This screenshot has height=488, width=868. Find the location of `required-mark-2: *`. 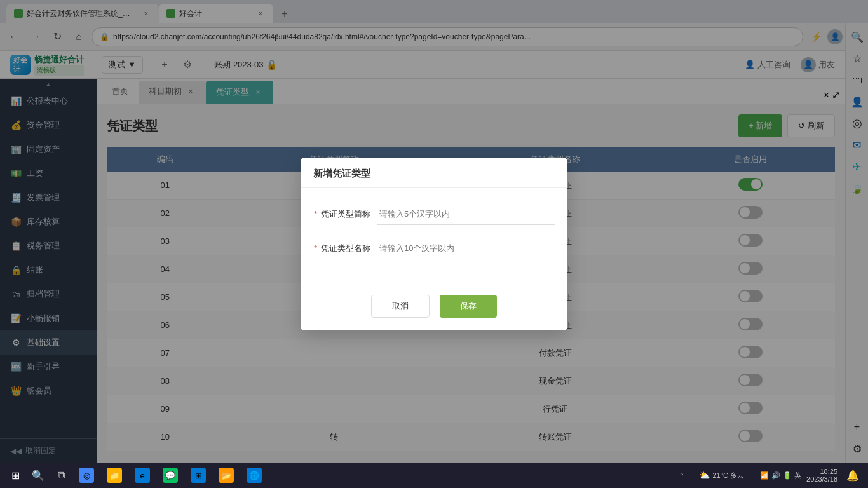

required-mark-2: * is located at coordinates (315, 248).